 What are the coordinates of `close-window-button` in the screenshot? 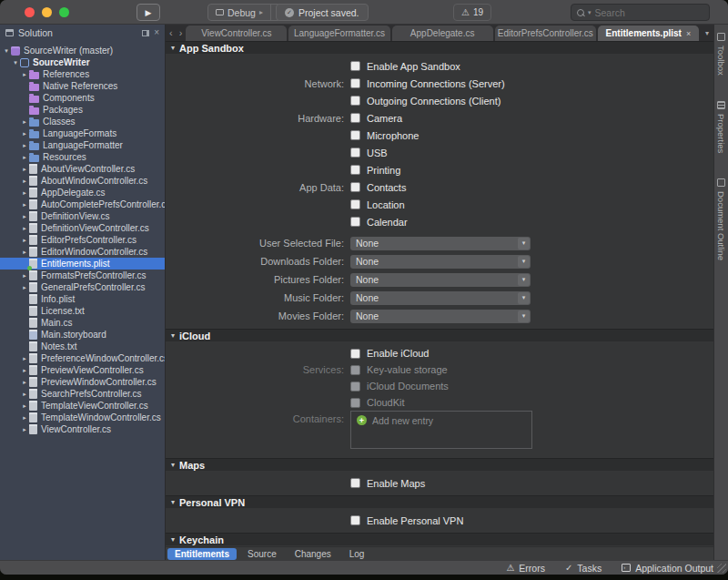 It's located at (29, 13).